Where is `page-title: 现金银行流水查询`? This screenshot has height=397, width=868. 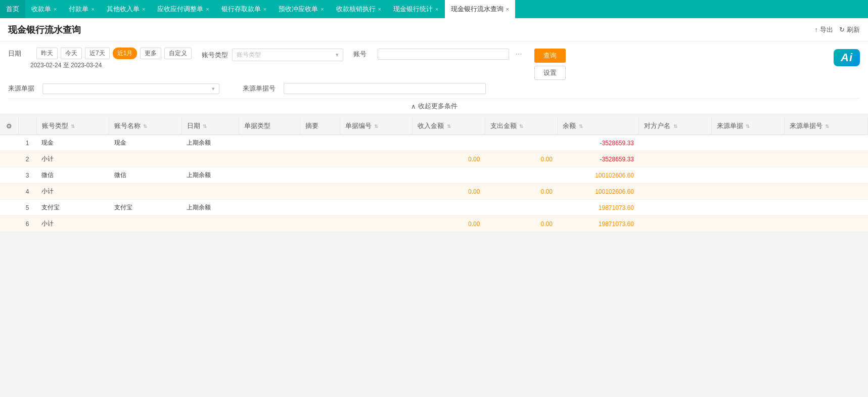 page-title: 现金银行流水查询 is located at coordinates (44, 30).